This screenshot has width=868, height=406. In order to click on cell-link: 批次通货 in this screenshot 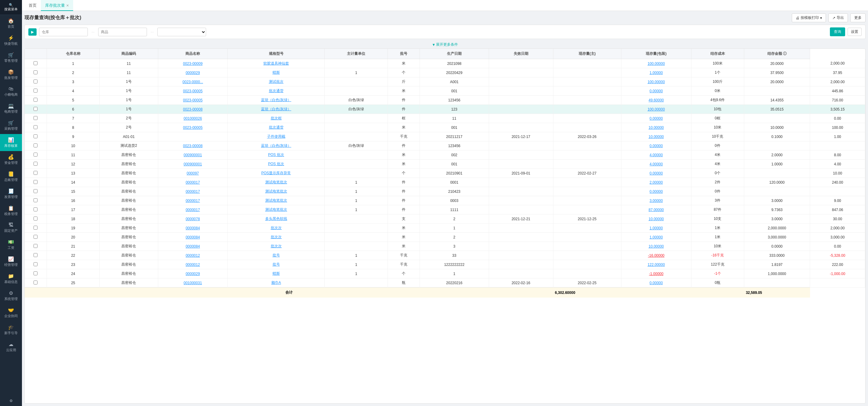, I will do `click(276, 91)`.